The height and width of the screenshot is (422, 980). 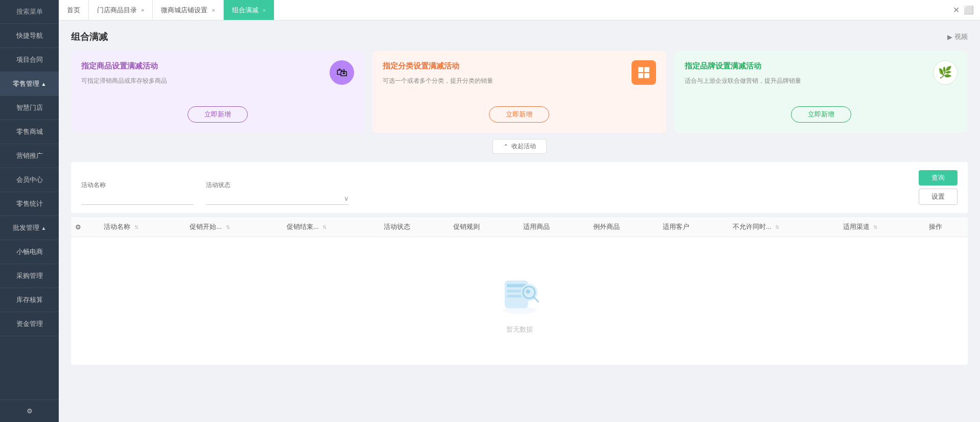 What do you see at coordinates (137, 193) in the screenshot?
I see `activity-name-field: 活动名称` at bounding box center [137, 193].